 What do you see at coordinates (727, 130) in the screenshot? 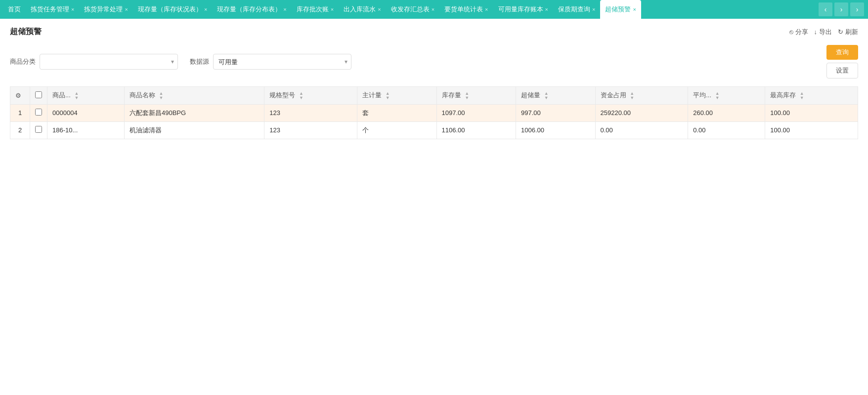
I see `cell-avg: 0.00` at bounding box center [727, 130].